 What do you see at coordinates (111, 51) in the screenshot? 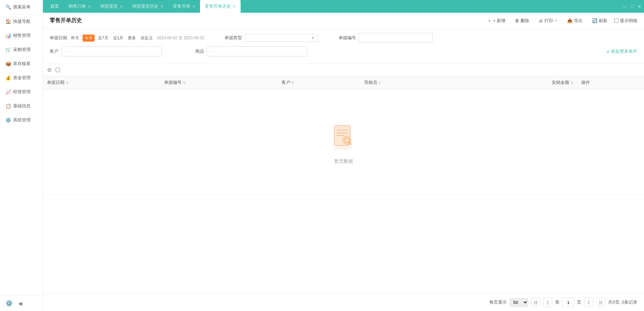
I see `customer-input: ···` at bounding box center [111, 51].